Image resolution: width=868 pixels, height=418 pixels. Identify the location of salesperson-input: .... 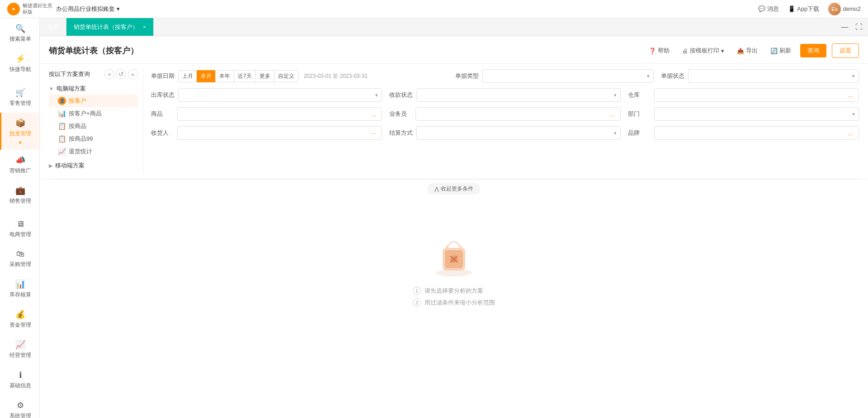
(518, 114).